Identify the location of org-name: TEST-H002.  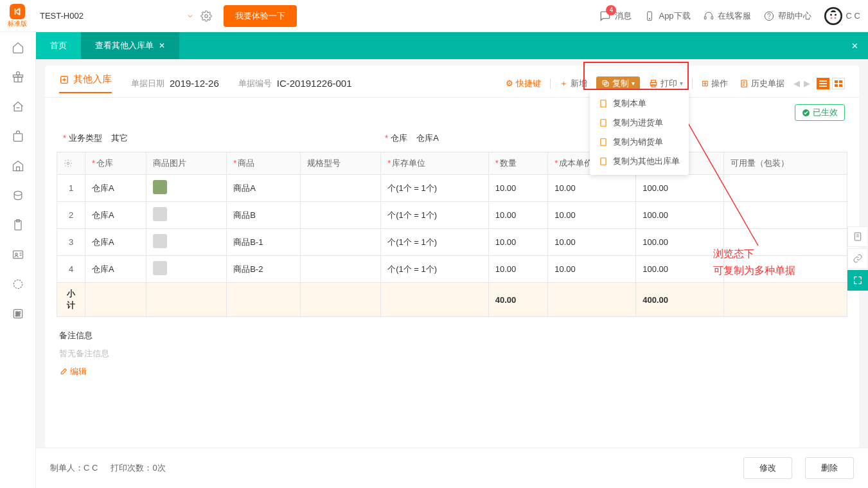
(62, 15).